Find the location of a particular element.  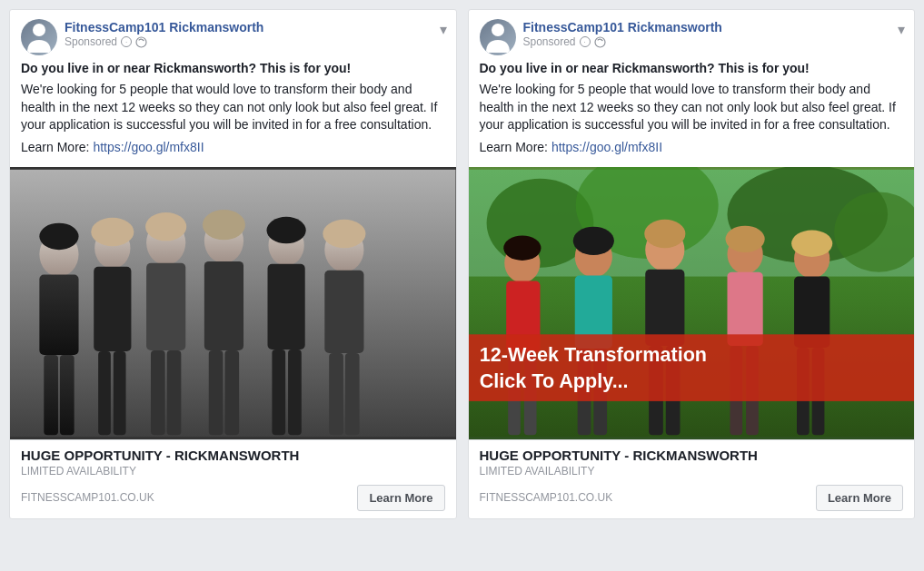

footer-title-1: HUGE OPPORTUNITY - RICKMANSWORTH is located at coordinates (233, 456).